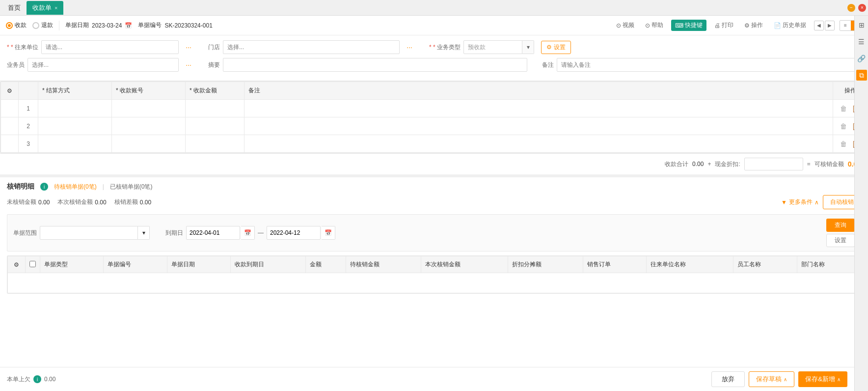 This screenshot has height=391, width=868. Describe the element at coordinates (862, 8) in the screenshot. I see `close-button: ×` at that location.